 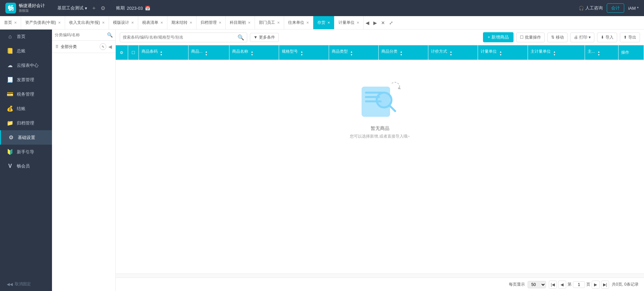 I want to click on col-settings: ⚙, so click(x=122, y=52).